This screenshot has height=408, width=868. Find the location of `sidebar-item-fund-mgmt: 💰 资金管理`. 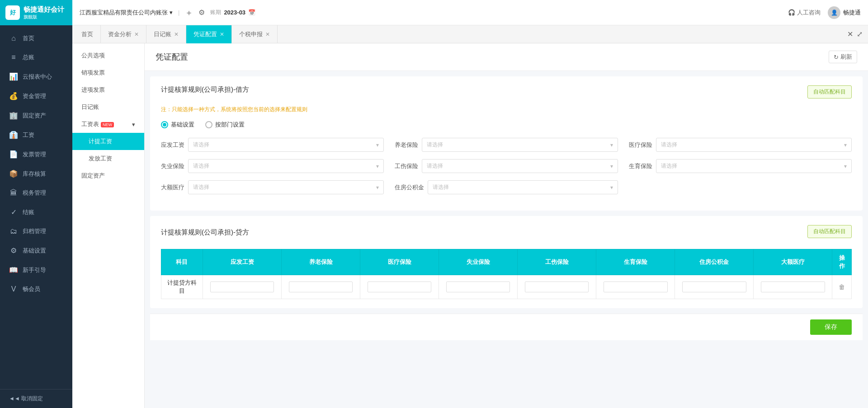

sidebar-item-fund-mgmt: 💰 资金管理 is located at coordinates (36, 96).